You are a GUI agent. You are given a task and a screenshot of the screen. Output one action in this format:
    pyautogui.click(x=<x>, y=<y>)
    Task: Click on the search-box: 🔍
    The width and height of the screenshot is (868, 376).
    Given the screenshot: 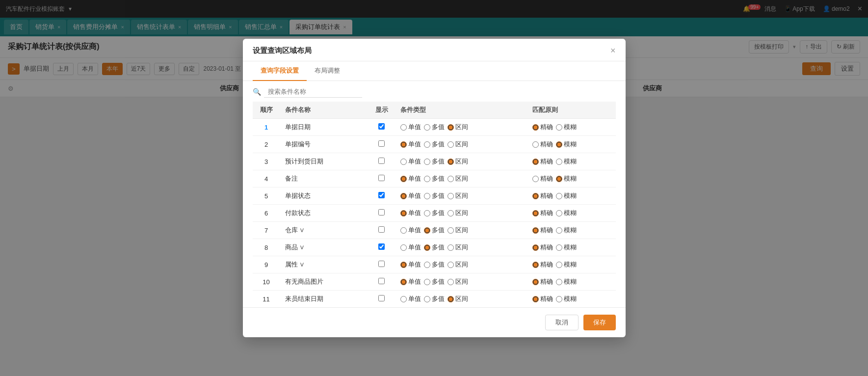 What is the action you would take?
    pyautogui.click(x=434, y=89)
    